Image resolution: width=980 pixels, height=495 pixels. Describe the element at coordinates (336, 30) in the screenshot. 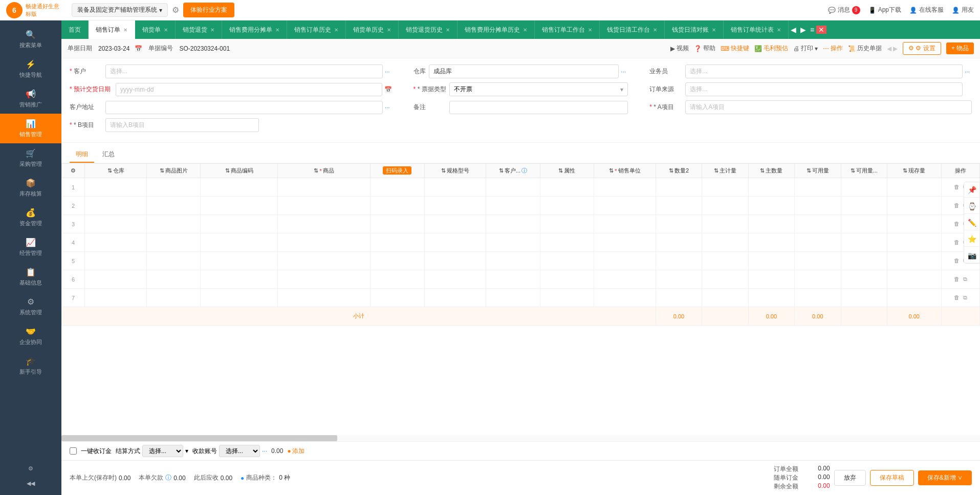

I see `tab-close-order-hist: ✕` at that location.